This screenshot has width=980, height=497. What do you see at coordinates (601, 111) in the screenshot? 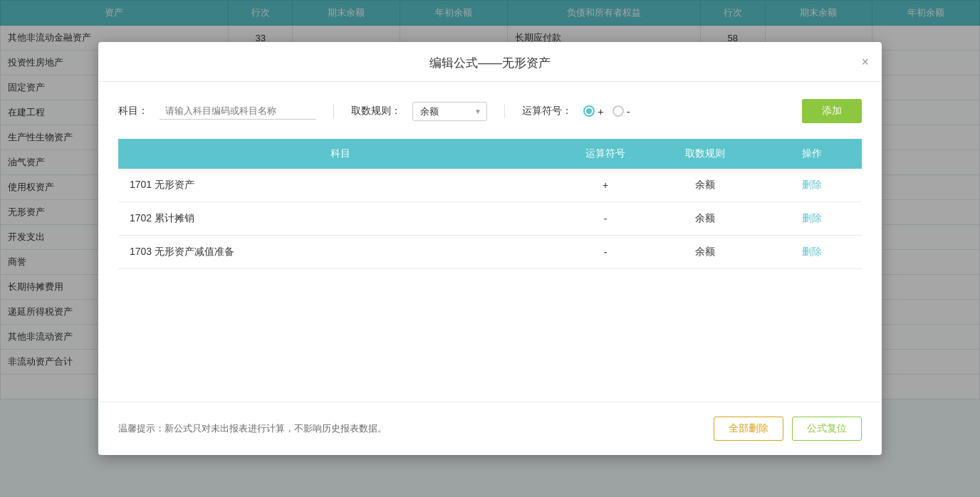
I see `operator-plus-label: +` at bounding box center [601, 111].